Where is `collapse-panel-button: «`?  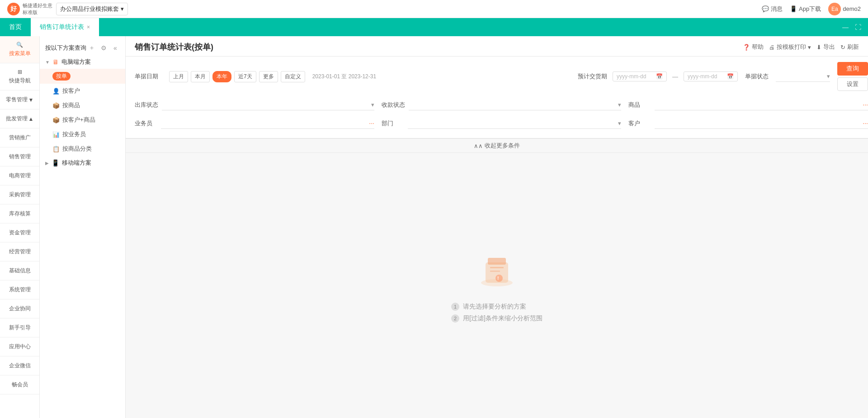
collapse-panel-button: « is located at coordinates (115, 48).